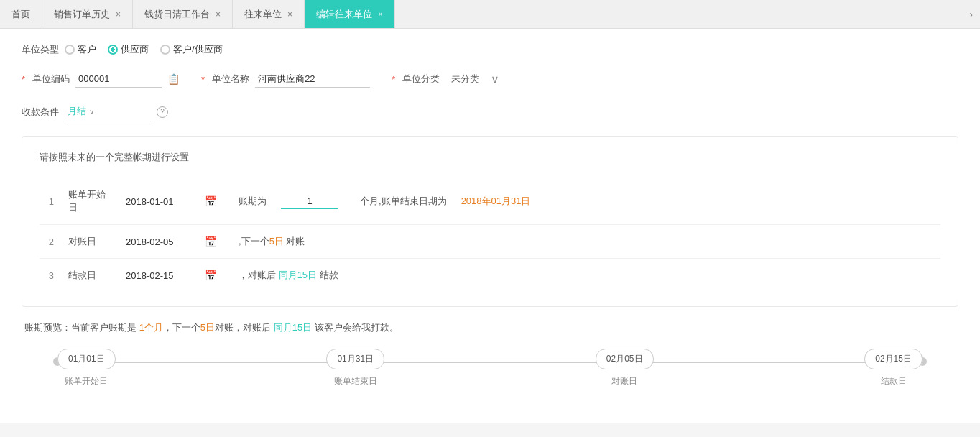 The image size is (980, 437). Describe the element at coordinates (218, 14) in the screenshot. I see `tab-close-cash-workbench: ×` at that location.